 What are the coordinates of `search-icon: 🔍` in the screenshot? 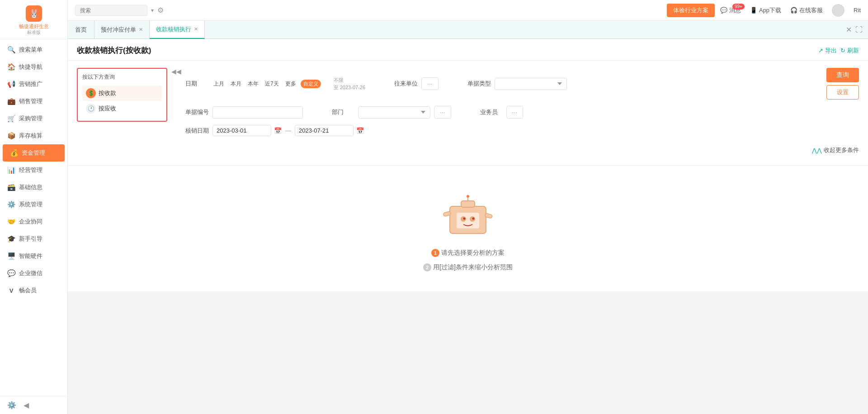 It's located at (11, 50).